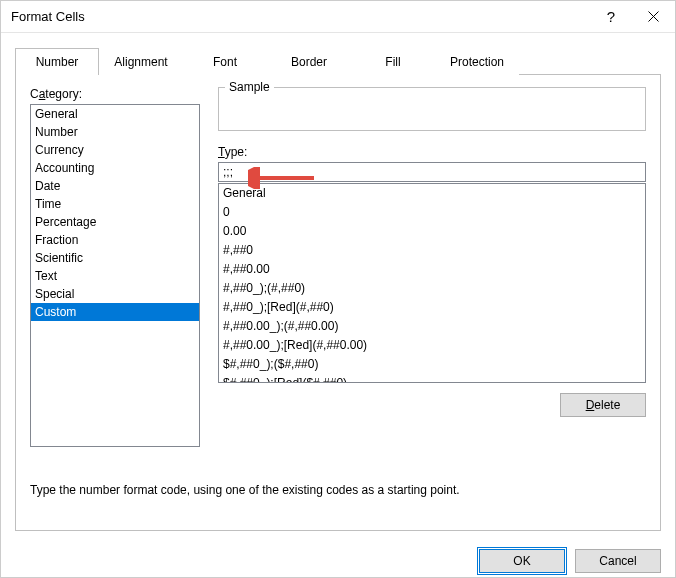 This screenshot has height=578, width=676. Describe the element at coordinates (432, 250) in the screenshot. I see `list-item: #,##0` at that location.